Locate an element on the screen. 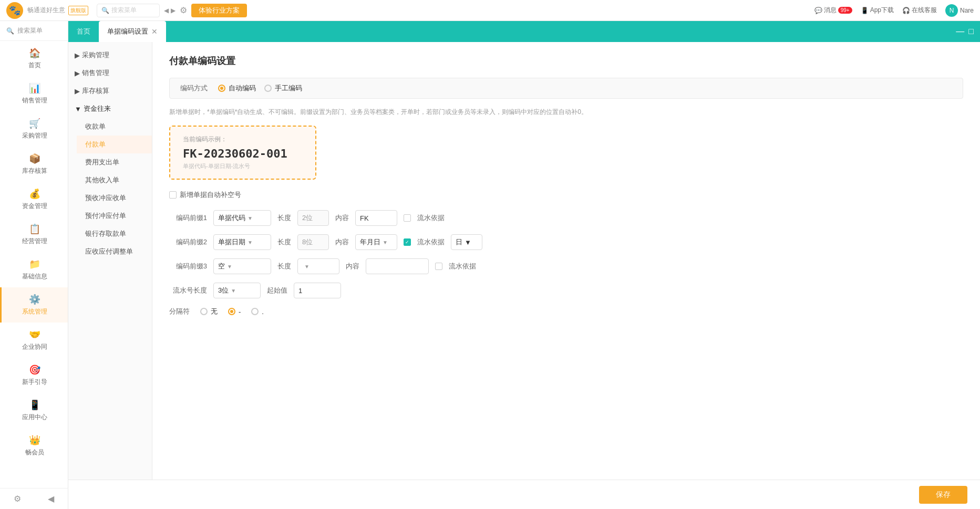 The height and width of the screenshot is (509, 980). sub-menu-capital: ▼ 资金往来 is located at coordinates (110, 109).